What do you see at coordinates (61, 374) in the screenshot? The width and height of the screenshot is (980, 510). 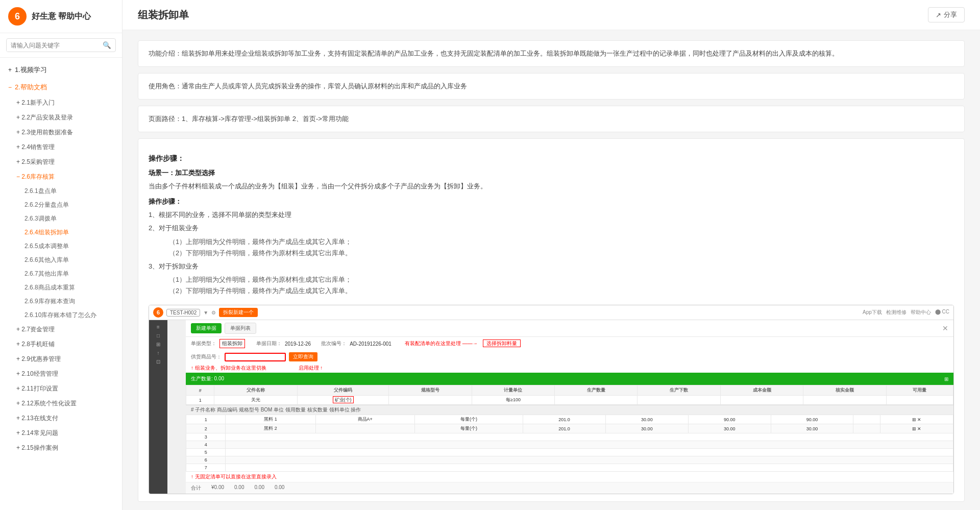 I see `sidebar-item-operations: + 2.10经营管理` at bounding box center [61, 374].